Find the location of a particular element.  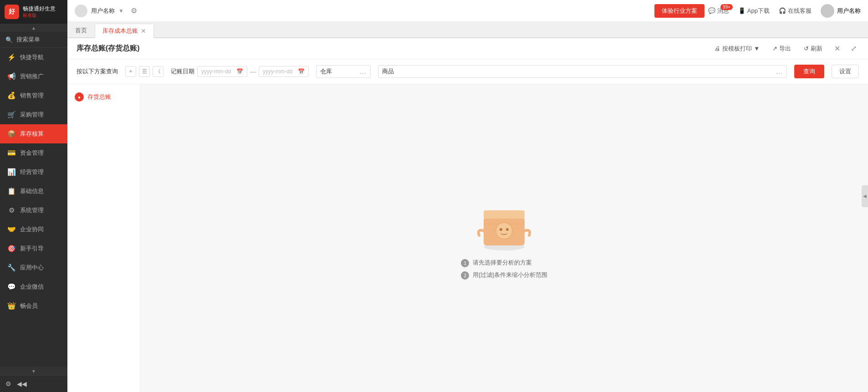

sidebar-logo: 好 畅捷通好生意 标准版 is located at coordinates (34, 12).